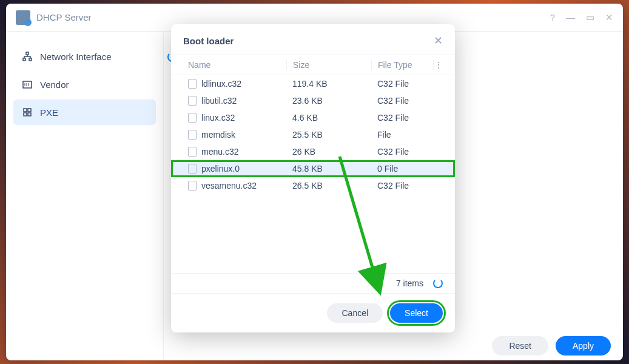  I want to click on app-icon, so click(23, 18).